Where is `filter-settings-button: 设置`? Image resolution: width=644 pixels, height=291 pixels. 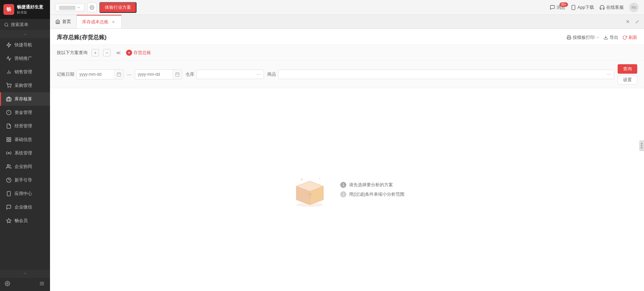
filter-settings-button: 设置 is located at coordinates (627, 80).